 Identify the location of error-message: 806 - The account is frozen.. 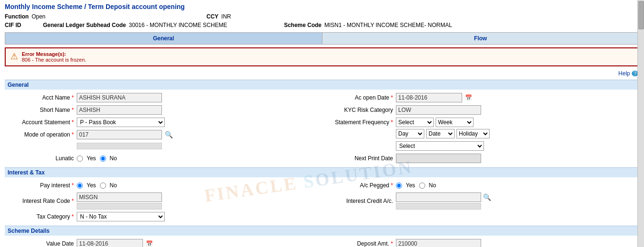
(54, 60).